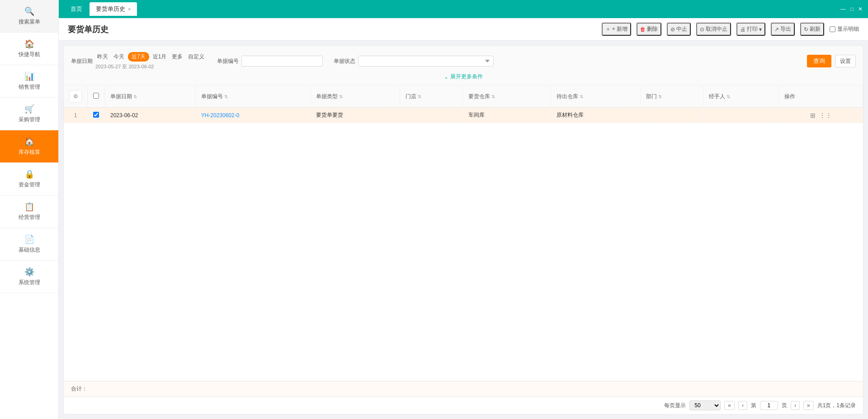 Image resolution: width=868 pixels, height=419 pixels. Describe the element at coordinates (151, 61) in the screenshot. I see `date-shortcuts: 昨天今天近7天近1月更多自定义2023-05-27 至 2023-06-02` at that location.